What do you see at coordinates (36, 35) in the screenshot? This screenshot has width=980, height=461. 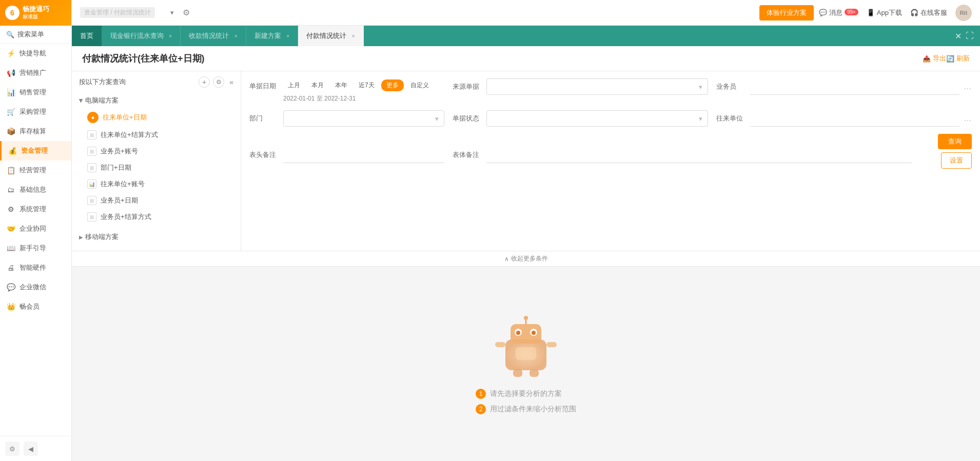 I see `search-menu: 🔍 搜索菜单` at bounding box center [36, 35].